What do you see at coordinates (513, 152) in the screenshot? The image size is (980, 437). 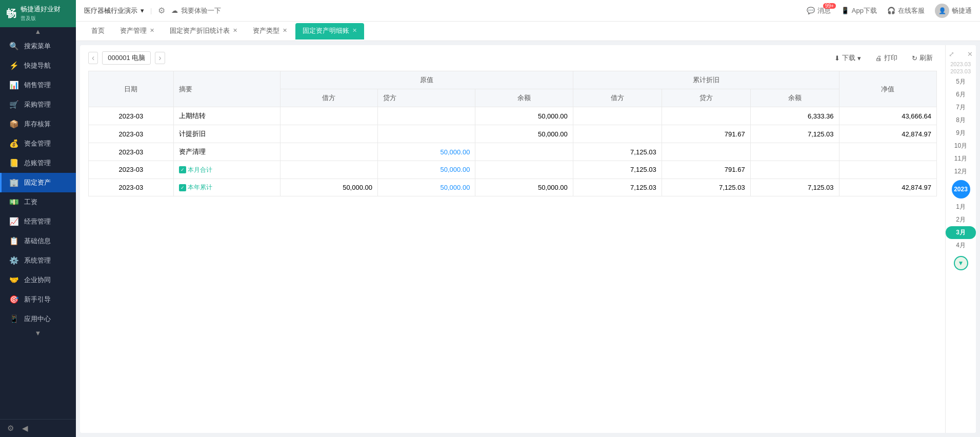 I see `table-row: 2023-03 资产清理 50,000.00 7,125.03` at bounding box center [513, 152].